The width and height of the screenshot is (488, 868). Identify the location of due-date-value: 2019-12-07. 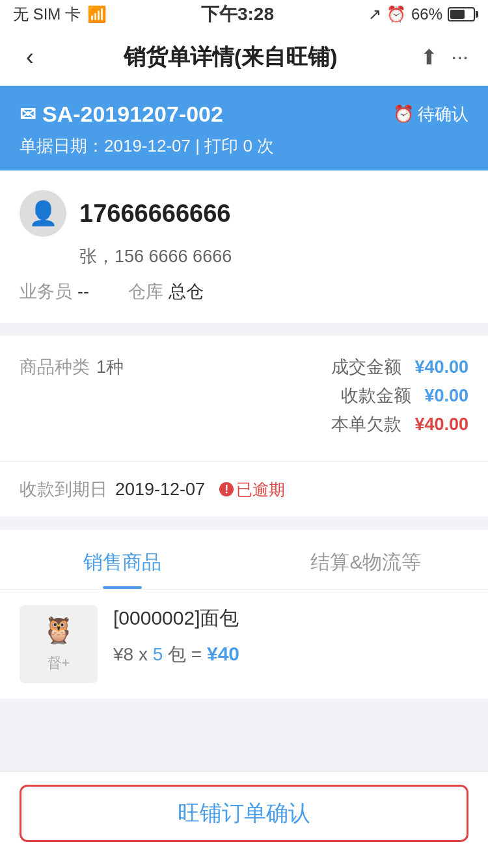
(160, 489).